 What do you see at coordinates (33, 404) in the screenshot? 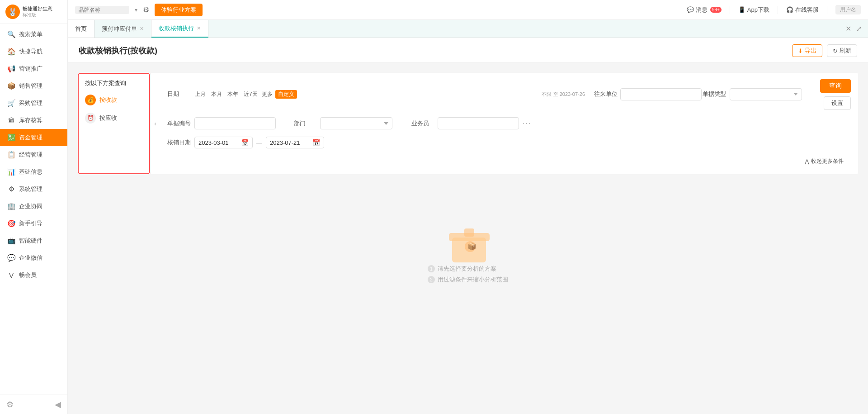
I see `sidebar-footer: ⚙ ◀` at bounding box center [33, 404].